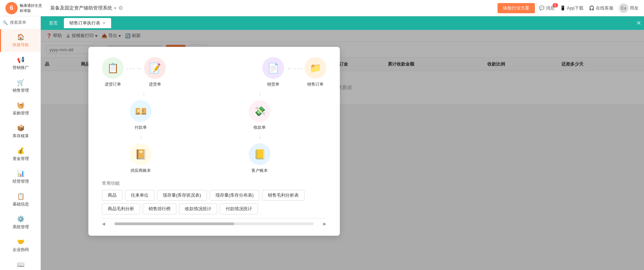  What do you see at coordinates (182, 195) in the screenshot?
I see `common-func-btn-2: 现存量(库存状况表)` at bounding box center [182, 195].